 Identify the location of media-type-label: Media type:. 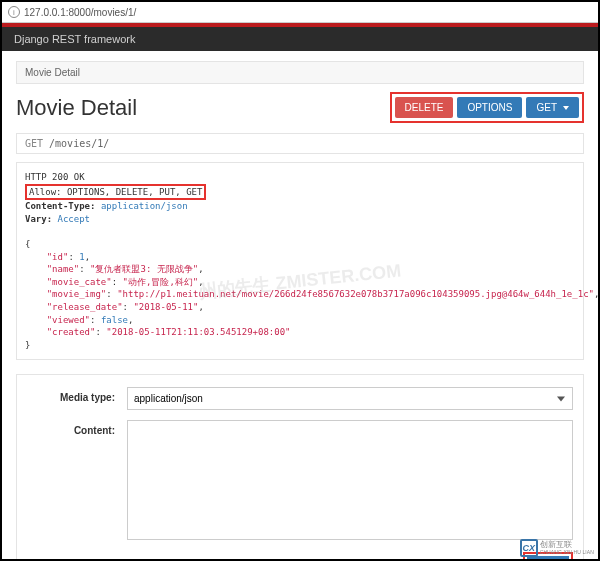
(77, 395).